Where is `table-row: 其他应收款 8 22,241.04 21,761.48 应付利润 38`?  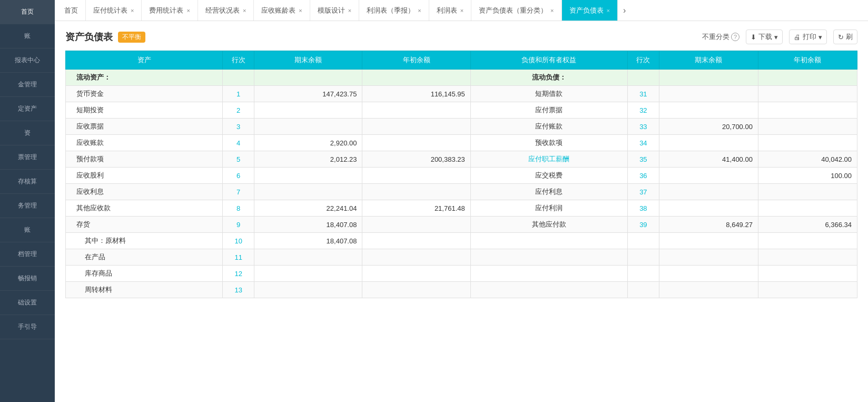 table-row: 其他应收款 8 22,241.04 21,761.48 应付利润 38 is located at coordinates (461, 209).